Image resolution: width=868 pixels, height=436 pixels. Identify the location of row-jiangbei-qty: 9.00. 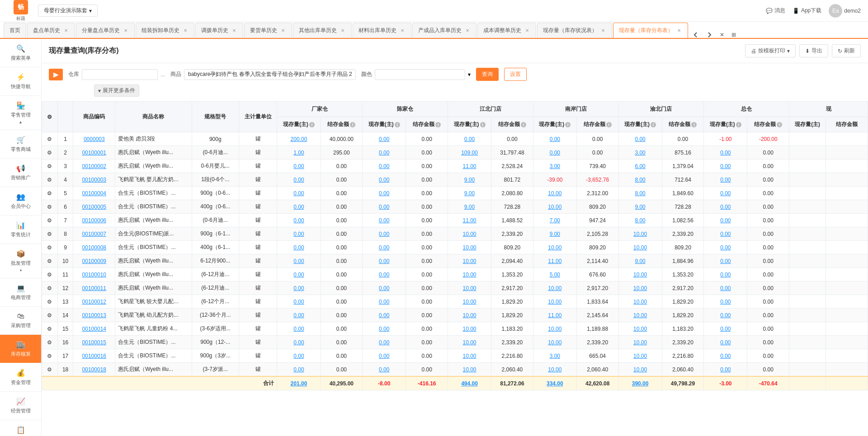
(469, 193).